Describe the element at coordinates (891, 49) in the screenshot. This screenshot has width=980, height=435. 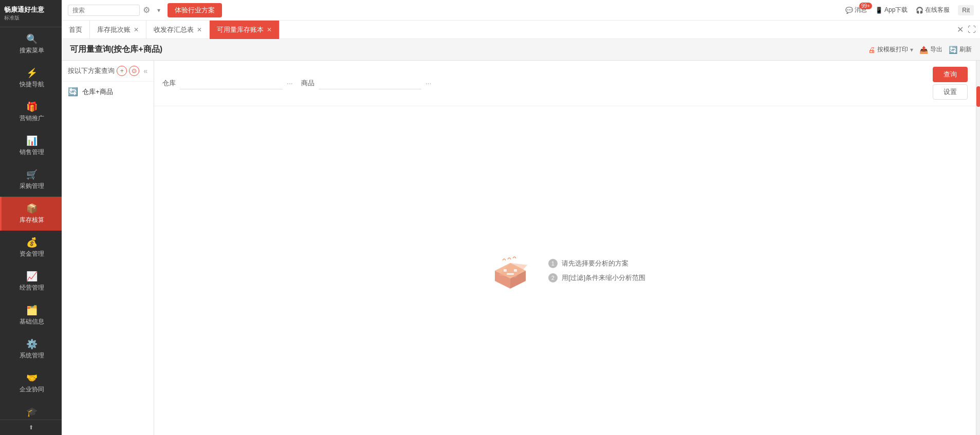
I see `print-button: 🖨 按模板打印 ▾` at that location.